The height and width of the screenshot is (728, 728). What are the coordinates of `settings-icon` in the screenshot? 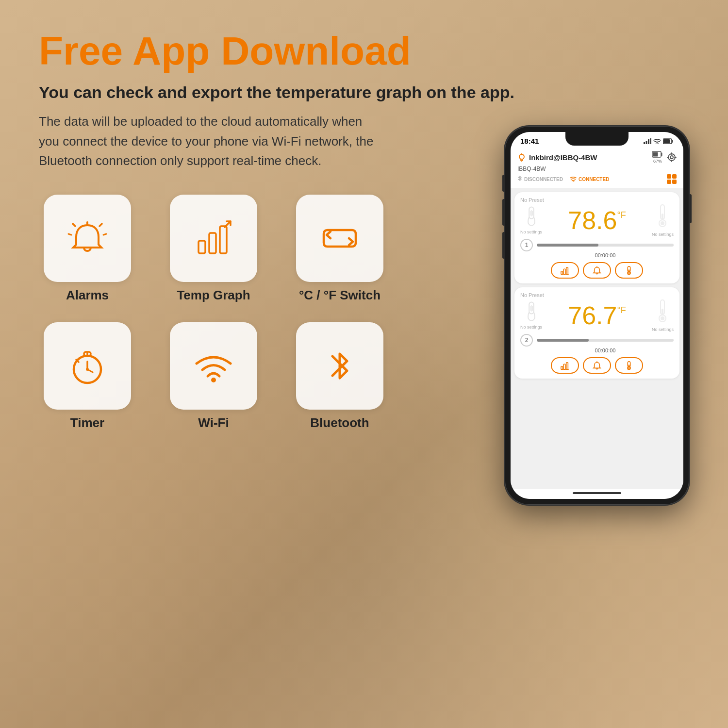 It's located at (672, 157).